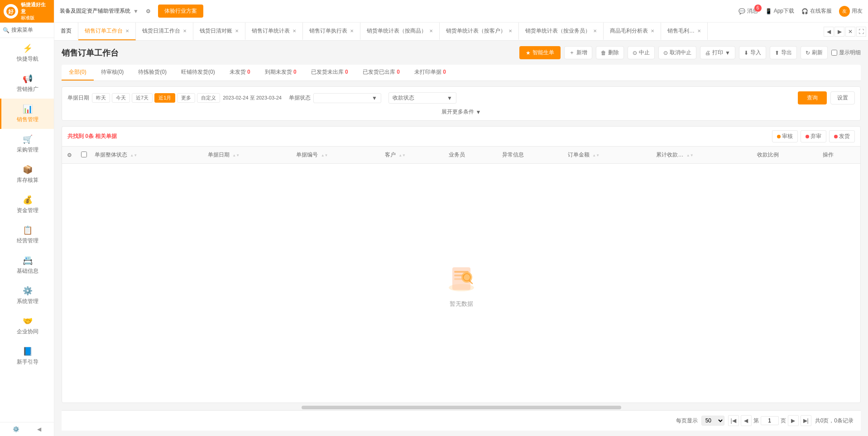 The image size is (868, 436). What do you see at coordinates (274, 32) in the screenshot?
I see `tab-sales-stats: 销售订单统计表 ✕` at bounding box center [274, 32].